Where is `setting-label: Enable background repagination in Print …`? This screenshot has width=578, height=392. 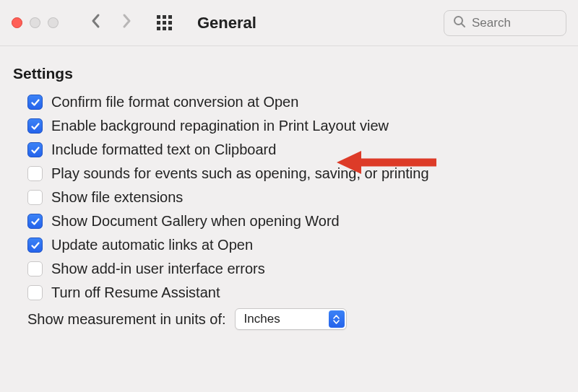
setting-label: Enable background repagination in Print … is located at coordinates (220, 126).